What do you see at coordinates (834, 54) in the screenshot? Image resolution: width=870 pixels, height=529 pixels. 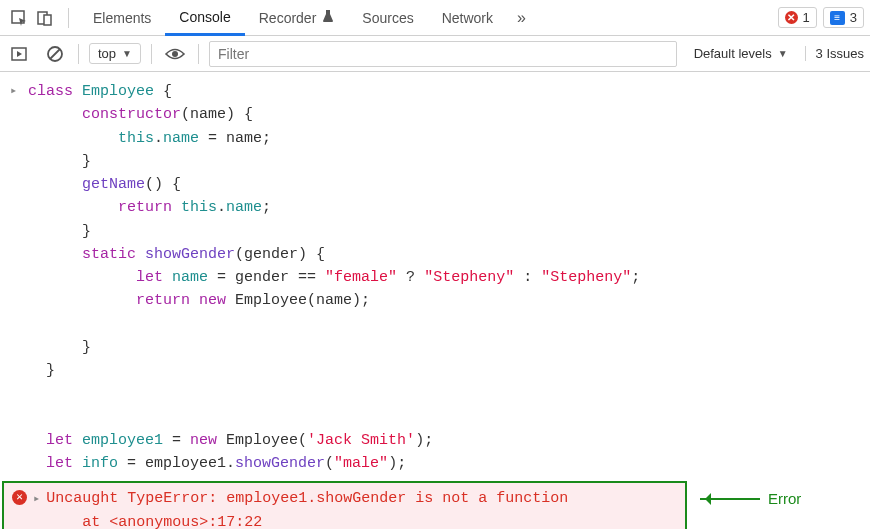 I see `issues-button: 3 Issues` at bounding box center [834, 54].